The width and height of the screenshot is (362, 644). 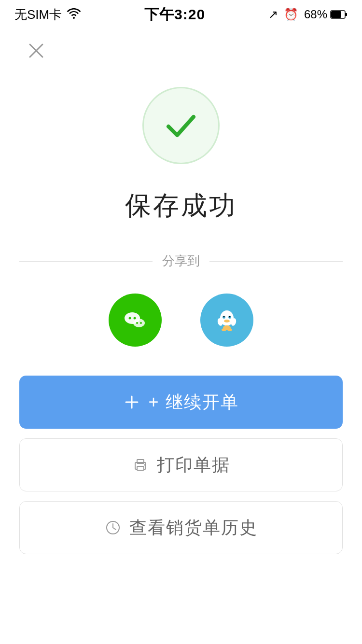 I want to click on alarm-icon: ⏰, so click(x=291, y=14).